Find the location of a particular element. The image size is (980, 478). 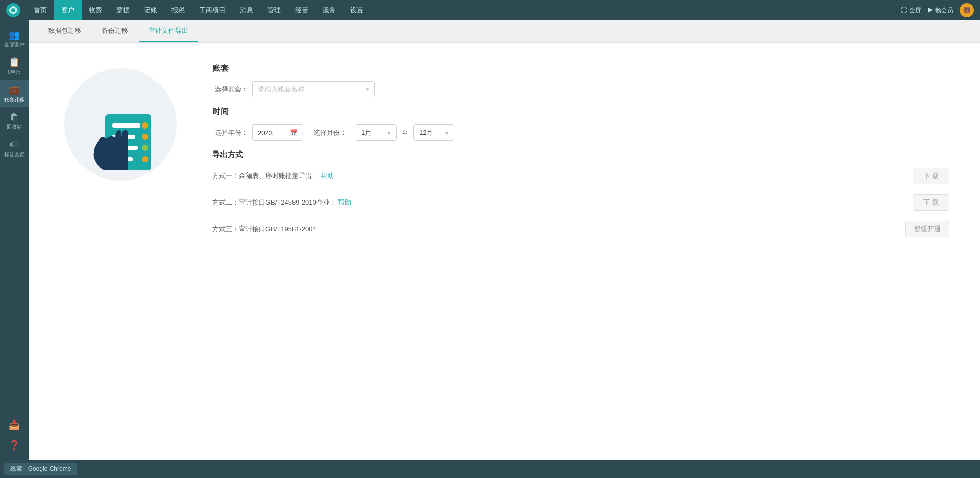

export-section-title: 导出方式 is located at coordinates (581, 155).